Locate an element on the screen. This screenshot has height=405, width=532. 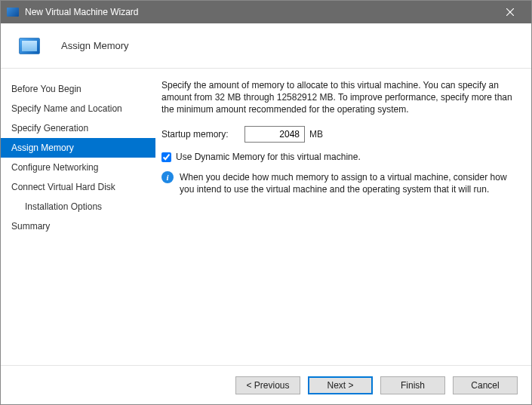
nav-before-you-begin: Before You Begin is located at coordinates (78, 89).